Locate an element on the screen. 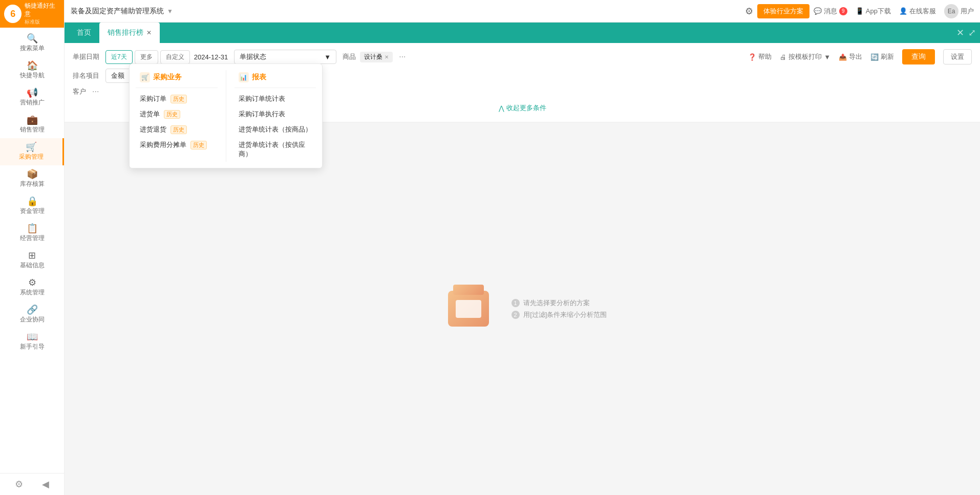 The width and height of the screenshot is (980, 495). sidebar-label-purchase: 采购管理 is located at coordinates (31, 157).